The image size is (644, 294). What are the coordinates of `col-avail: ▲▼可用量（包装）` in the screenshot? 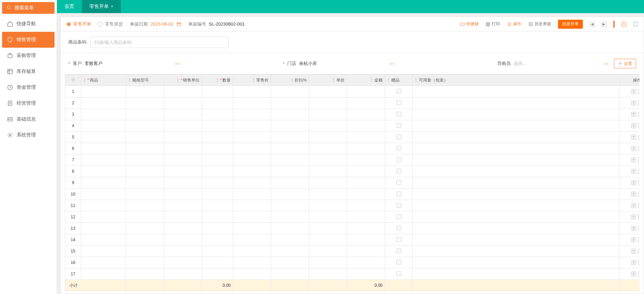 It's located at (516, 80).